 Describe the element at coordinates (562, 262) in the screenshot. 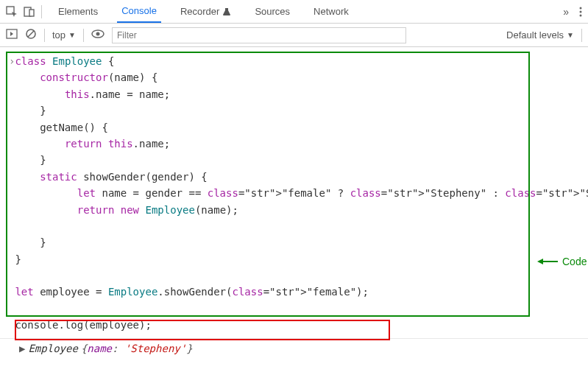

I see `code-annotation: Code` at that location.